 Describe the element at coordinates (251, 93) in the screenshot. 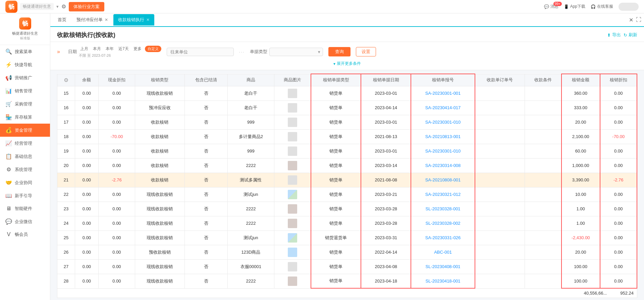

I see `cell-goods: 老白干` at that location.